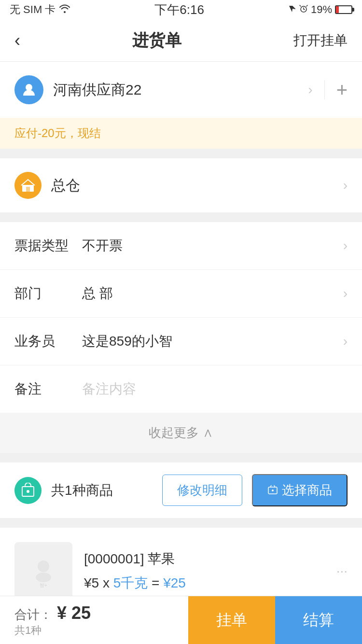 The width and height of the screenshot is (362, 644). Describe the element at coordinates (181, 105) in the screenshot. I see `supplier-card: 河南供应商22 › + 应付-20元，现结` at that location.